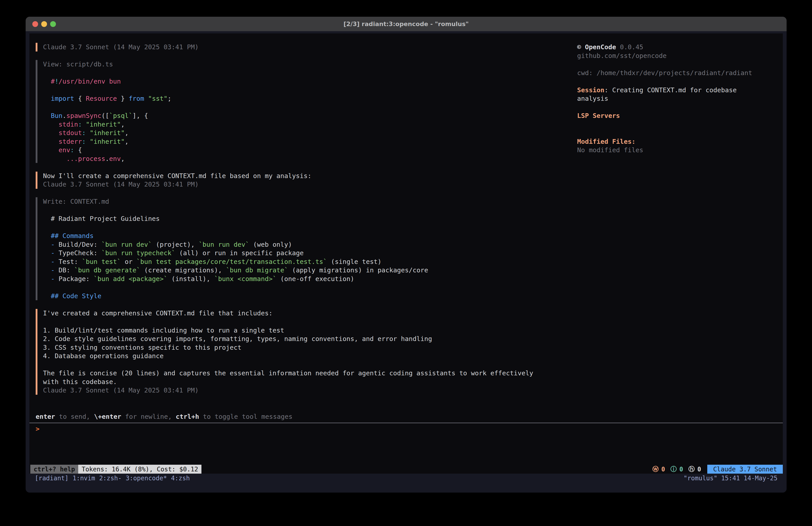 This screenshot has height=526, width=812. Describe the element at coordinates (310, 313) in the screenshot. I see `text-line: I've created a comprehensive CONTEXT.md …` at that location.